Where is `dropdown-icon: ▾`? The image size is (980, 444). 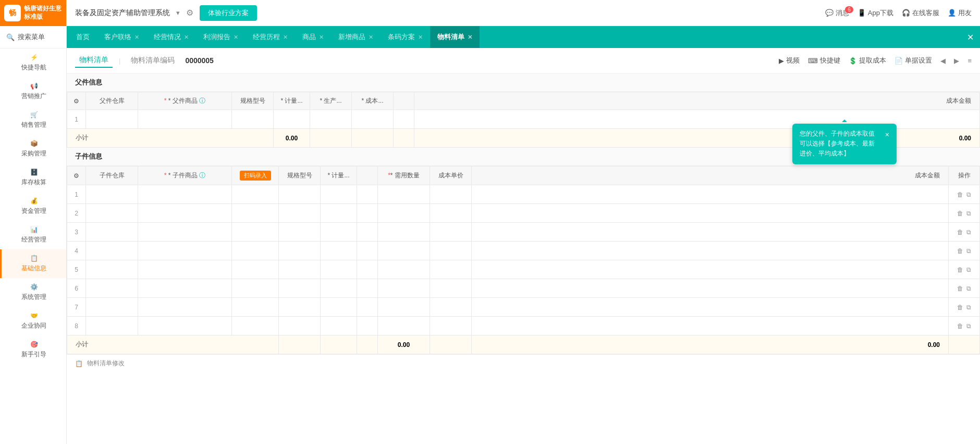 dropdown-icon: ▾ is located at coordinates (178, 13).